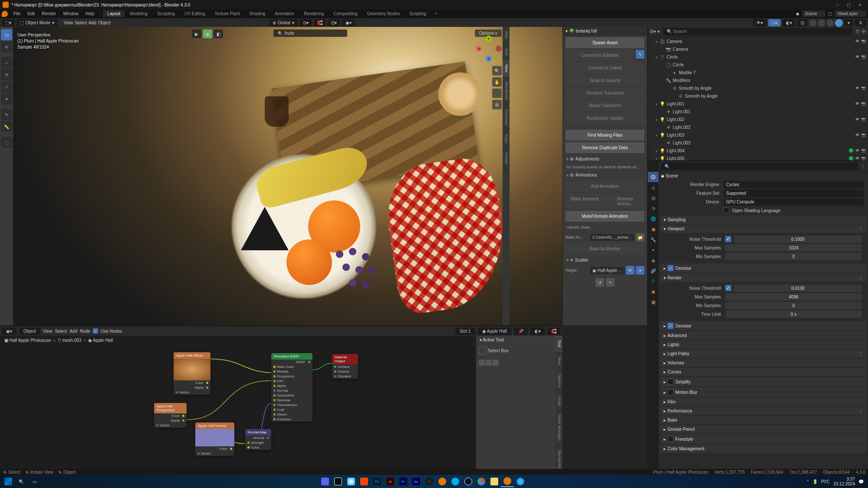  I want to click on bake-alembic-button: Bake to Alembic, so click(605, 249).